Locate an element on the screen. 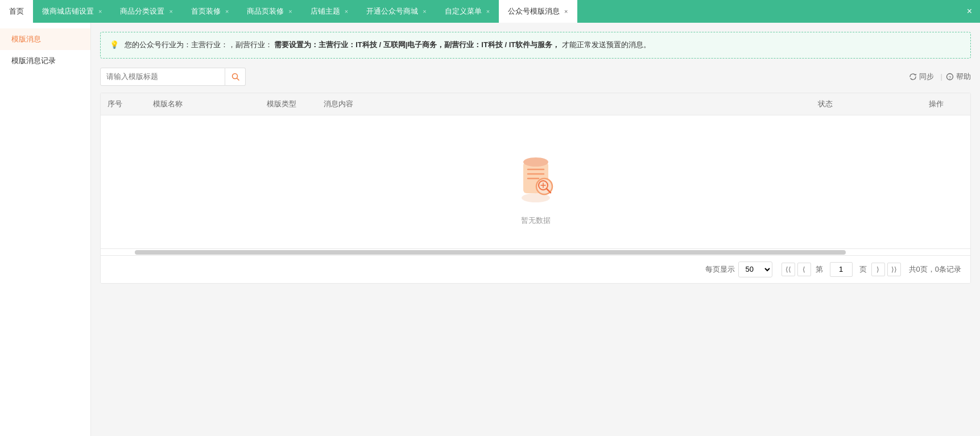 Image resolution: width=980 pixels, height=436 pixels. search-right: 同步 | ? 帮助 is located at coordinates (940, 77).